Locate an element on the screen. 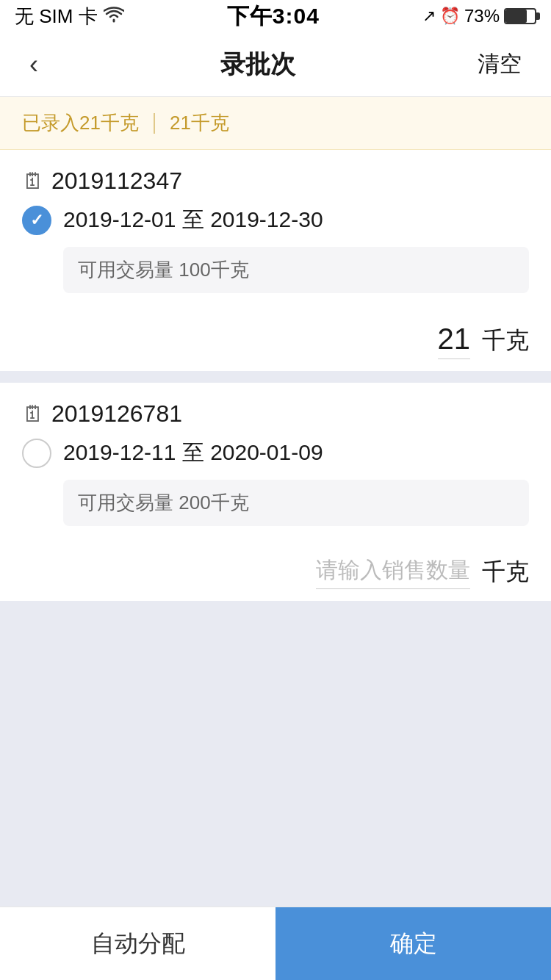 The height and width of the screenshot is (980, 551). info-recorded: 已录入21千克 is located at coordinates (81, 123).